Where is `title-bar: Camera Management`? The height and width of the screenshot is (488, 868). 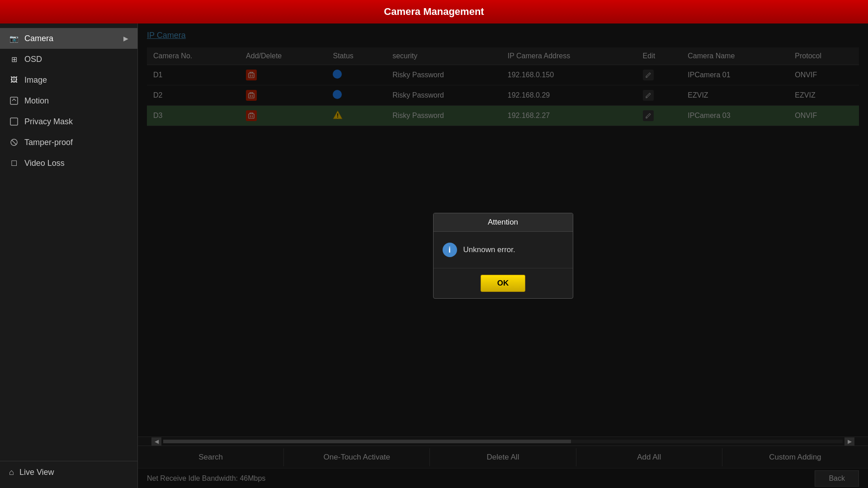 title-bar: Camera Management is located at coordinates (434, 12).